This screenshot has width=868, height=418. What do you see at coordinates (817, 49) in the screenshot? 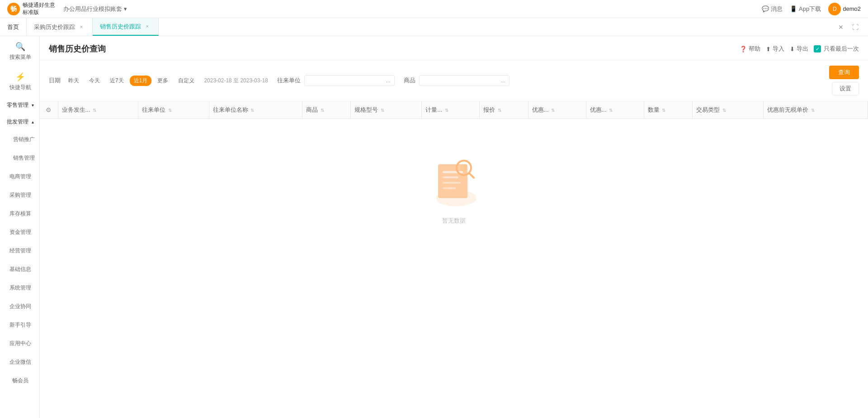
I see `only-last-checkbox: ✓` at bounding box center [817, 49].